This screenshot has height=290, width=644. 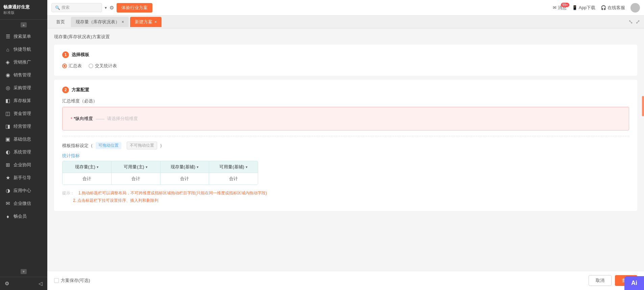 I want to click on col4-label: 可用量(基辅), so click(x=232, y=167).